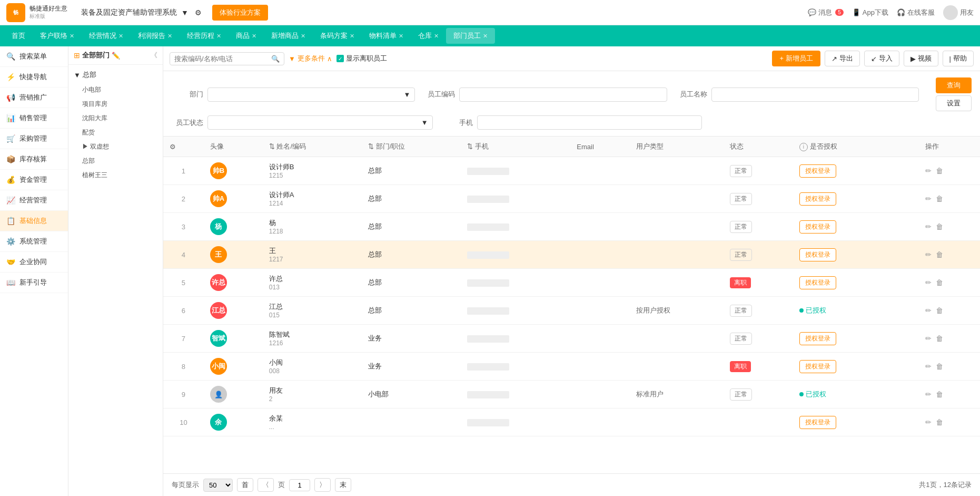 This screenshot has height=496, width=980. I want to click on title-dropdown-icon: ▼, so click(185, 13).